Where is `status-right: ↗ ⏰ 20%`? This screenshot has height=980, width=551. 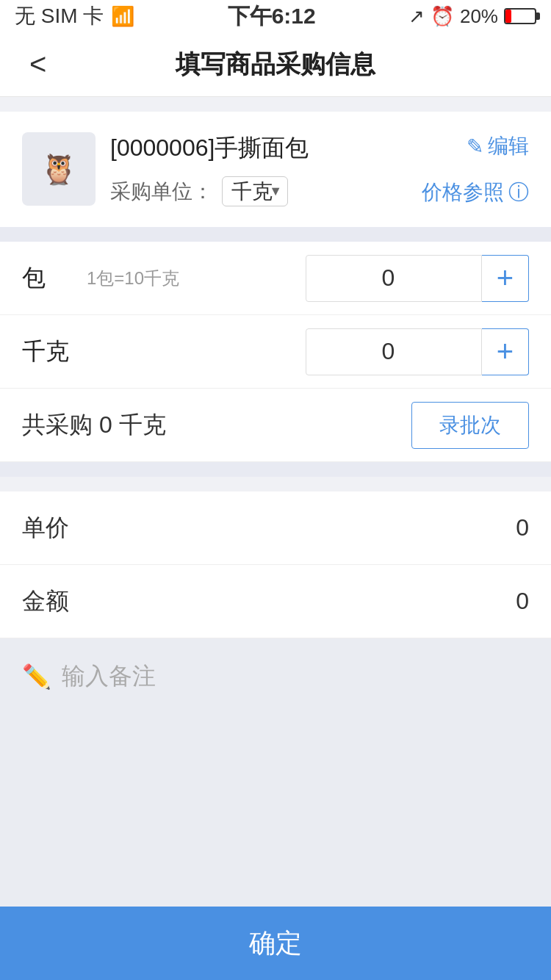
status-right: ↗ ⏰ 20% is located at coordinates (472, 16).